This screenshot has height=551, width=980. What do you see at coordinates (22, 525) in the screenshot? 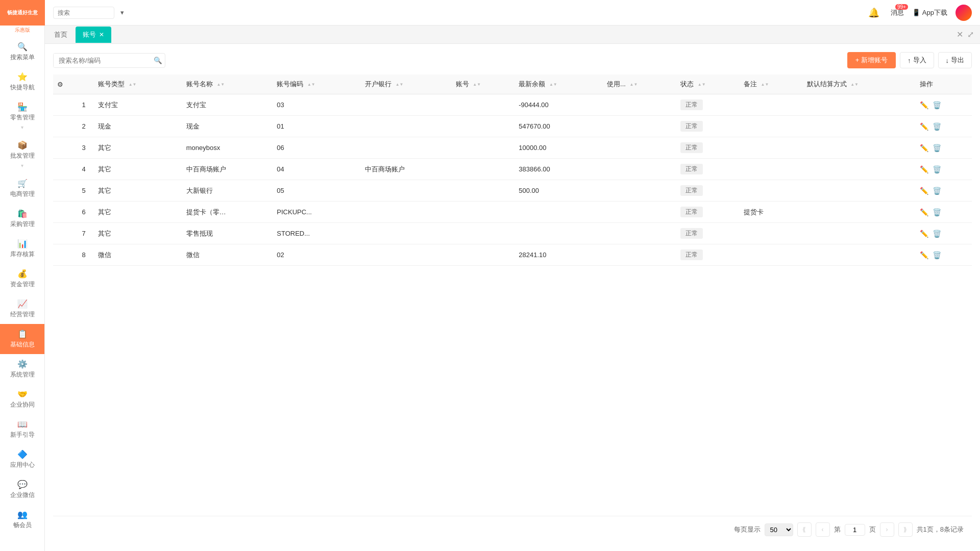
I see `sidebar-item-label: 畅会员` at bounding box center [22, 525].